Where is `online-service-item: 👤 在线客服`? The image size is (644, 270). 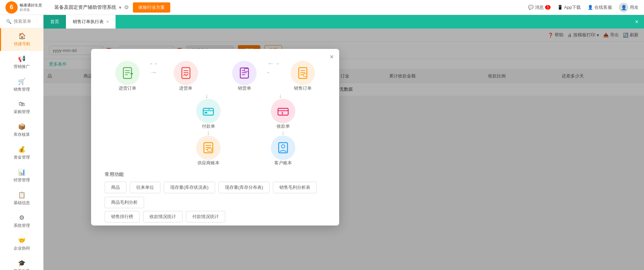 online-service-item: 👤 在线客服 is located at coordinates (600, 7).